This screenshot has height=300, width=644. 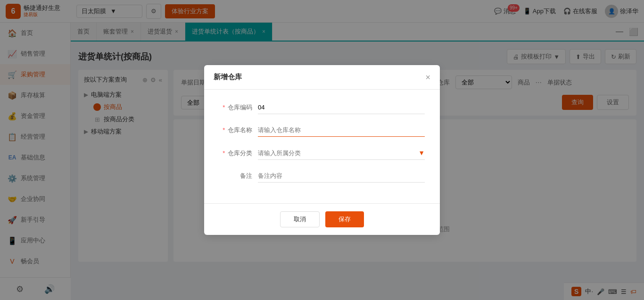 What do you see at coordinates (322, 77) in the screenshot?
I see `modal-header: 新增仓库 ×` at bounding box center [322, 77].